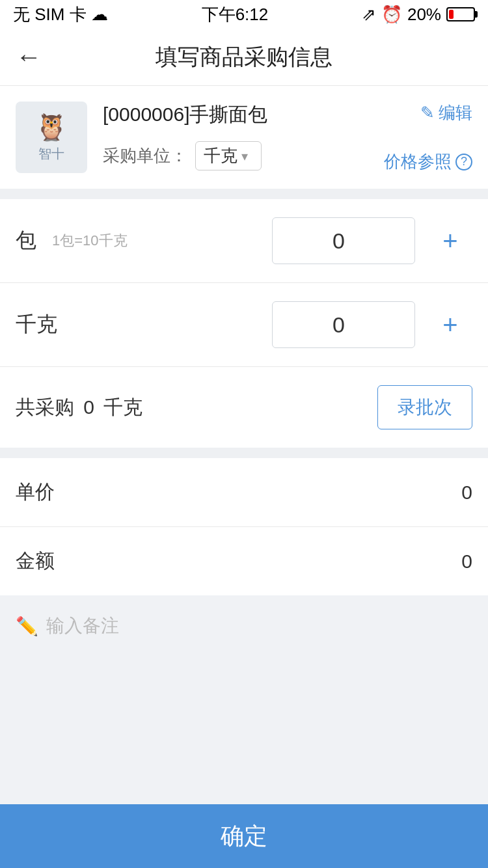 This screenshot has height=868, width=488. I want to click on kg-row: 千克 +, so click(244, 325).